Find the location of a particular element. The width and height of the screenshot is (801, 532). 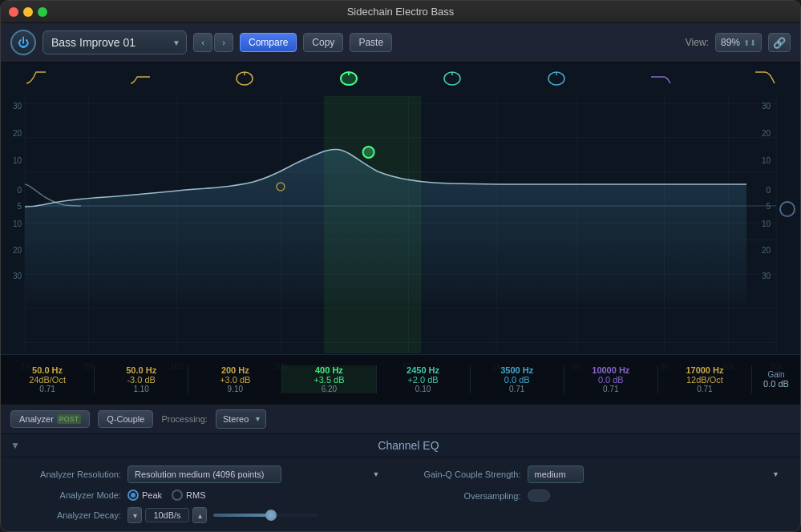

right-column: Gain-Q Couple Strength: medium Oversampl… is located at coordinates (601, 494).